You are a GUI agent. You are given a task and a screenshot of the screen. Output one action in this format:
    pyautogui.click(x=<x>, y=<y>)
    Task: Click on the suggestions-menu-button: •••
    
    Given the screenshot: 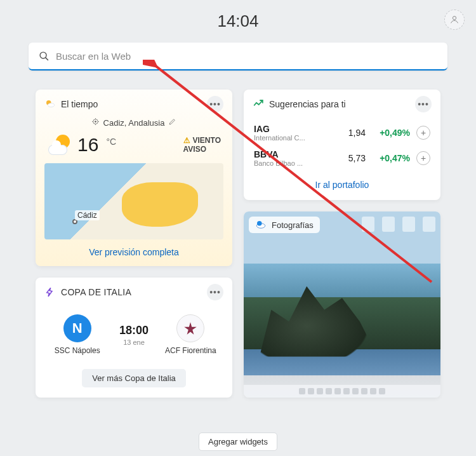 What is the action you would take?
    pyautogui.click(x=423, y=104)
    